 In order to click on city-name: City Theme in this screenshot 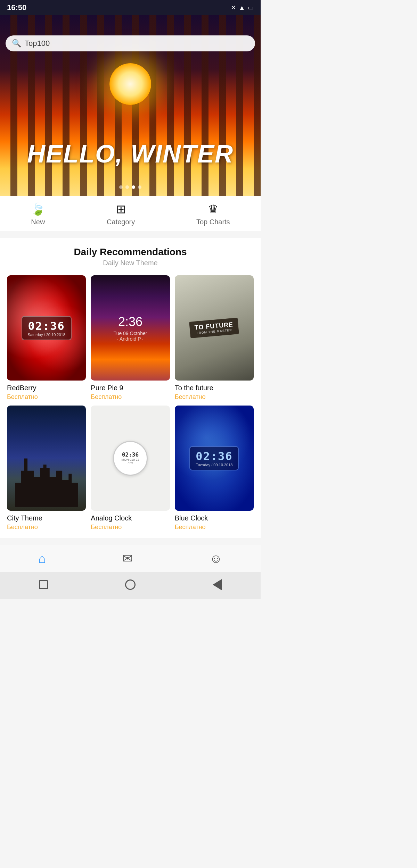, I will do `click(47, 518)`.